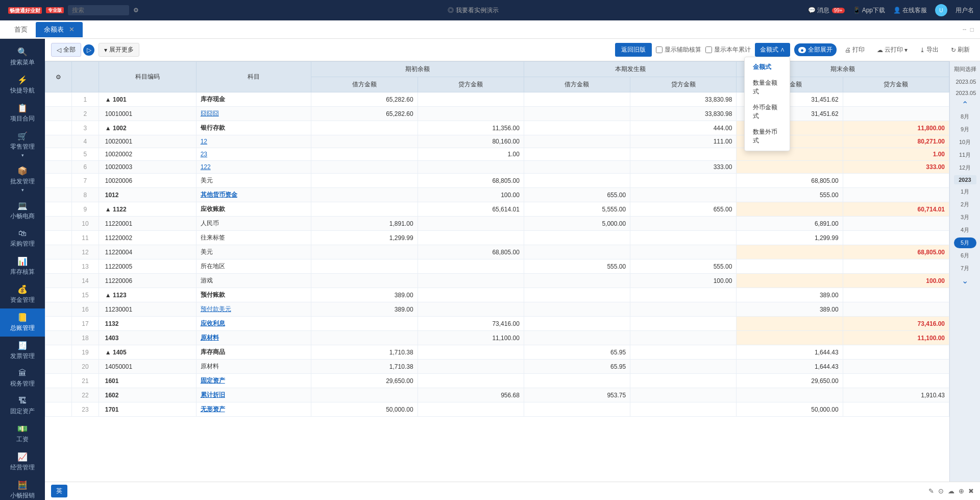 This screenshot has width=980, height=500. I want to click on amount-cell: 1,299.99, so click(364, 238).